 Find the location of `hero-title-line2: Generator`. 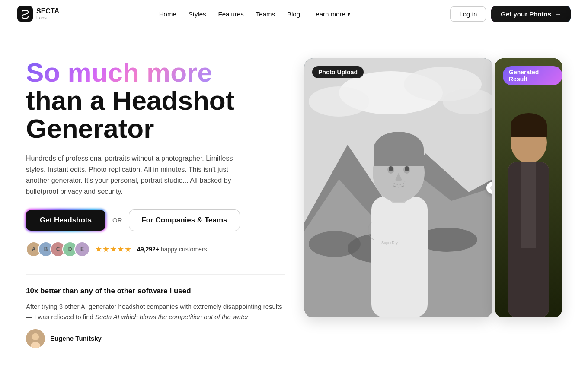

hero-title-line2: Generator is located at coordinates (90, 129).